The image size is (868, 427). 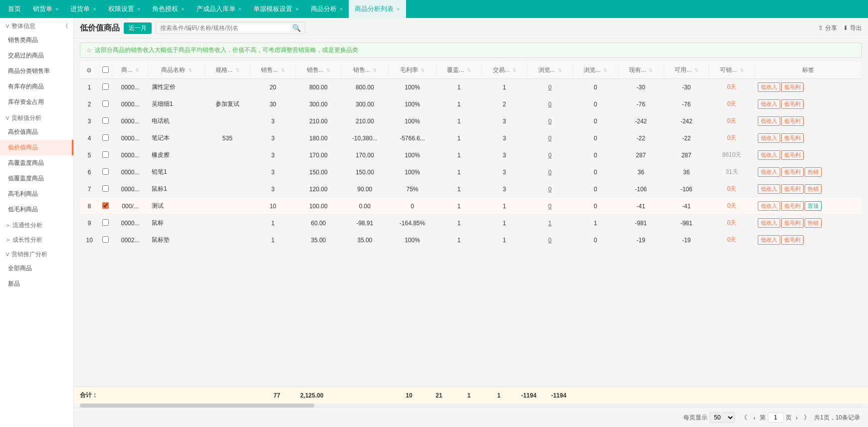 What do you see at coordinates (168, 9) in the screenshot?
I see `nav-roles: 角色授权 ×` at bounding box center [168, 9].